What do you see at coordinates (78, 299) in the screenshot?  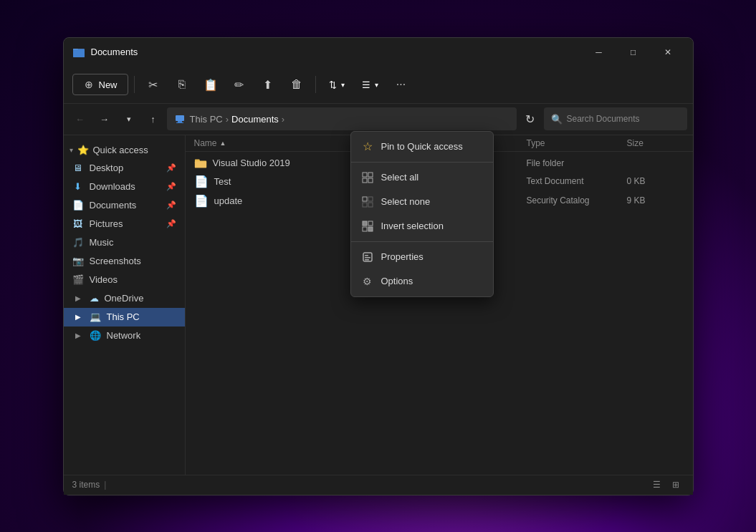 I see `onedrive-chevron: ▶` at bounding box center [78, 299].